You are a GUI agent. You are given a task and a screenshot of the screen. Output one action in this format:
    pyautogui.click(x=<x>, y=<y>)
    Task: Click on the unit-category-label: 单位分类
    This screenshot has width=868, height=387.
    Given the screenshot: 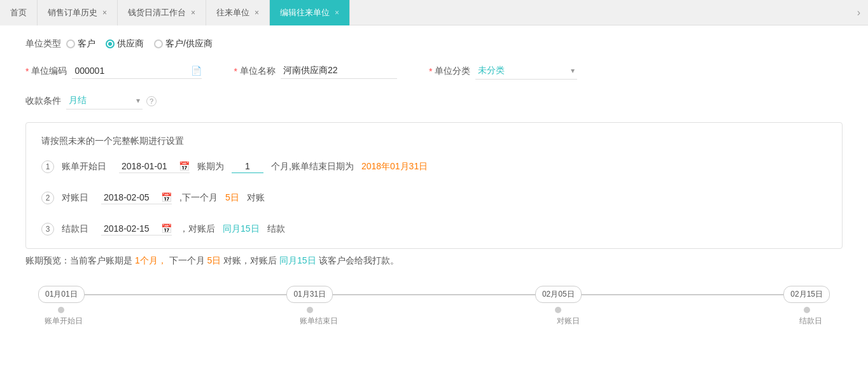 What is the action you would take?
    pyautogui.click(x=452, y=71)
    